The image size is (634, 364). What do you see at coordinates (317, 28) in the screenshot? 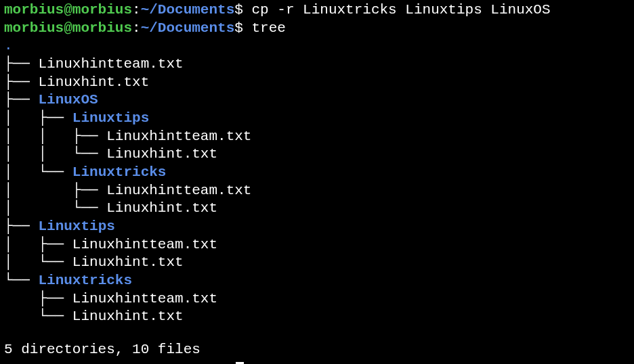
I see `prompt-line-2: morbius@morbius:~/Documents$ tree` at bounding box center [317, 28].